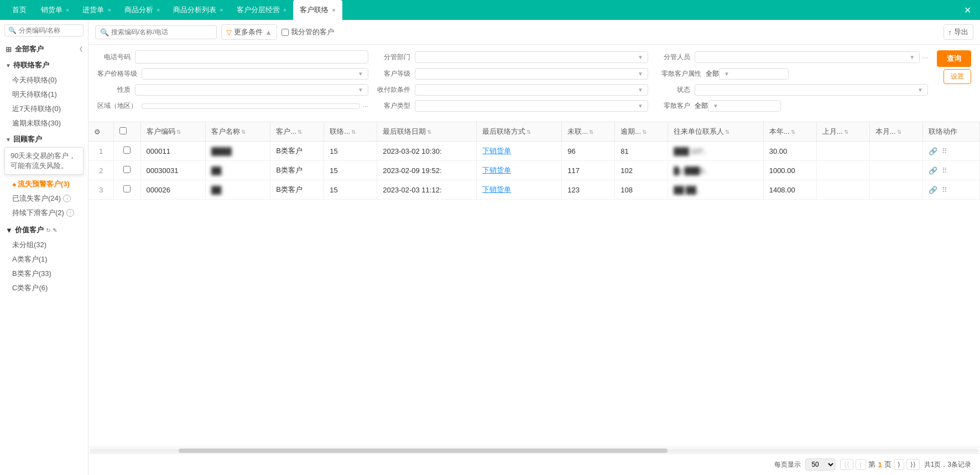  Describe the element at coordinates (52, 10) in the screenshot. I see `salesorder-label: 销货单` at that location.